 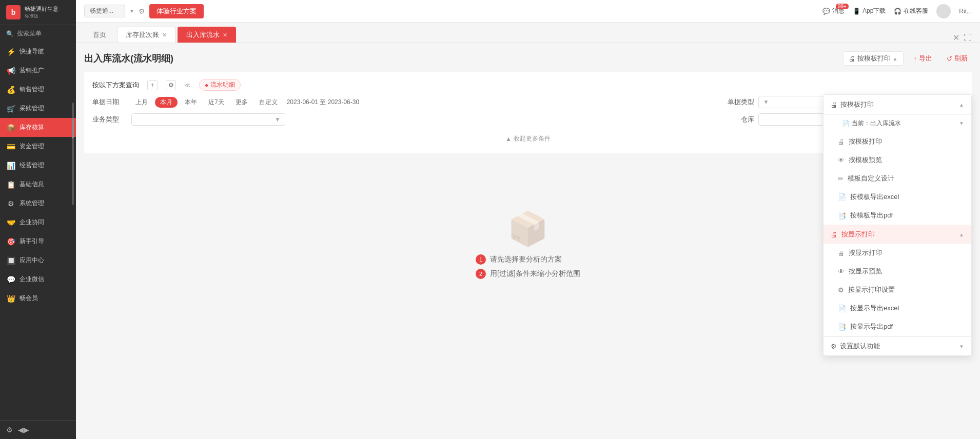 I want to click on current-arrow: ▼, so click(x=962, y=123).